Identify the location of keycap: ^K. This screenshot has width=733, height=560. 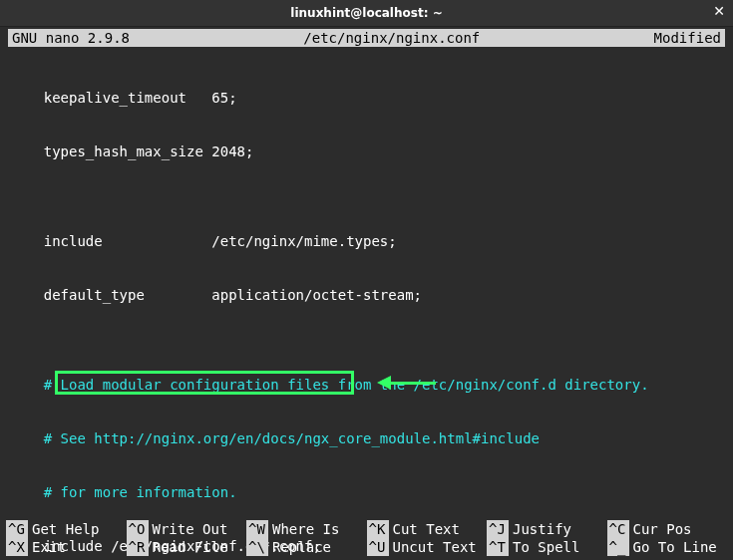
(378, 529).